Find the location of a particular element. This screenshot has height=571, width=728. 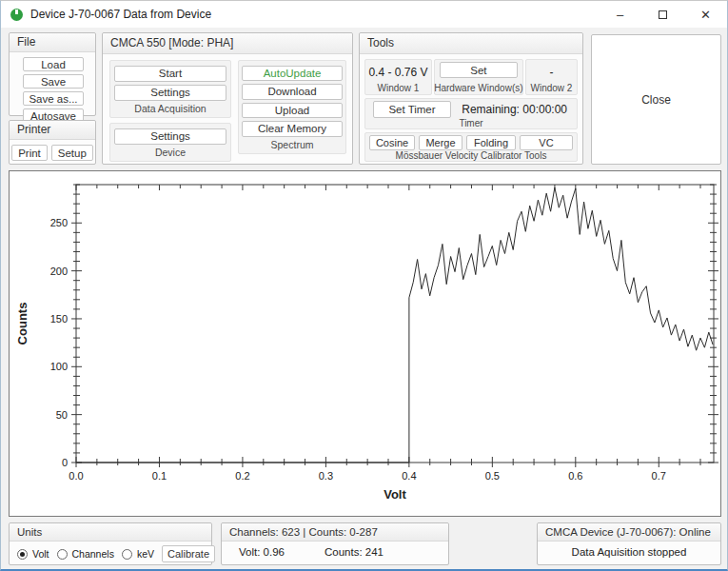

app-icon is located at coordinates (17, 15).